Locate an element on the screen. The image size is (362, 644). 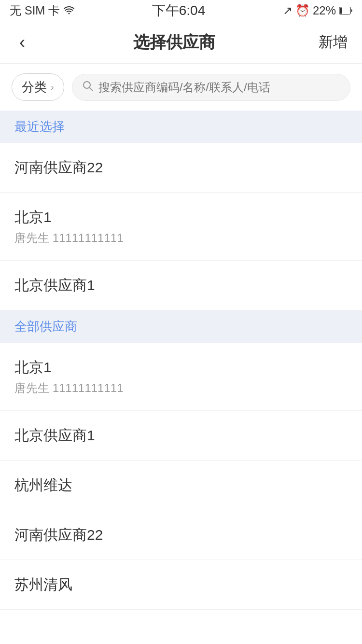
filter-bar: 分类 › is located at coordinates (181, 87).